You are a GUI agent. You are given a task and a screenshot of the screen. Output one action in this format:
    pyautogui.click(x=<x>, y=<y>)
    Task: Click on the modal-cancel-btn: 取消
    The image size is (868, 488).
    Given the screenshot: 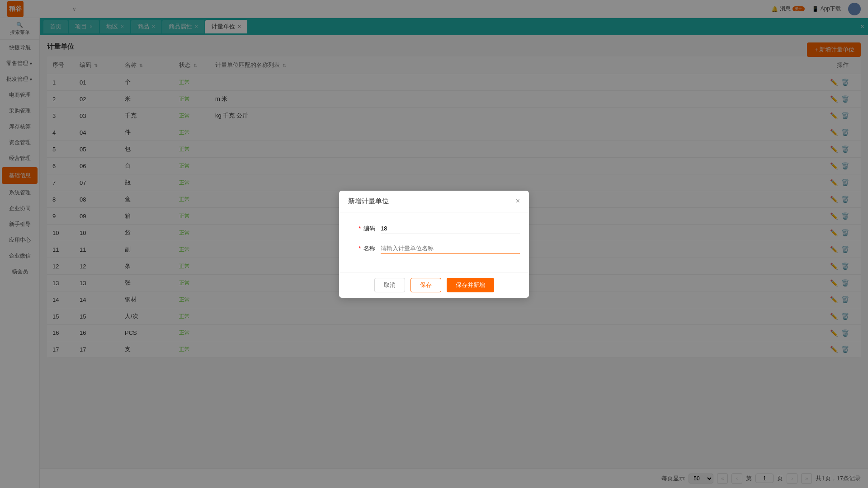 What is the action you would take?
    pyautogui.click(x=390, y=285)
    